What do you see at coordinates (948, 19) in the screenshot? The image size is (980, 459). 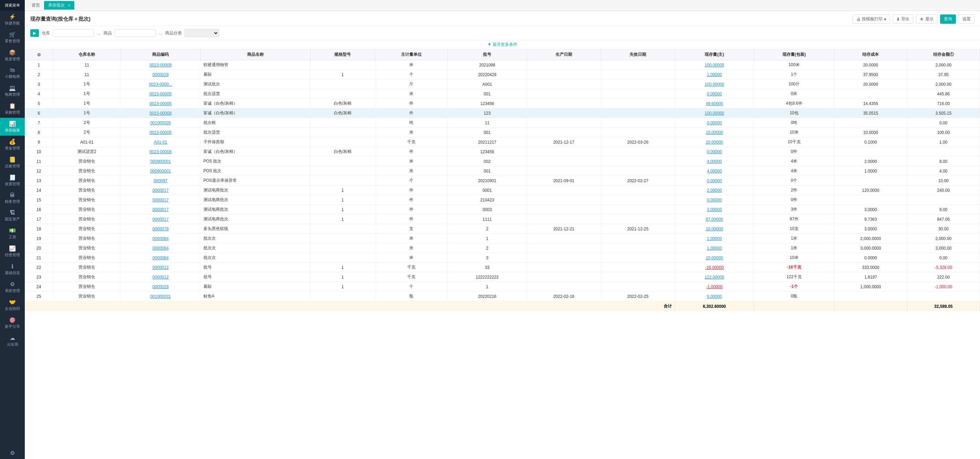 I see `query-button: 查询` at bounding box center [948, 19].